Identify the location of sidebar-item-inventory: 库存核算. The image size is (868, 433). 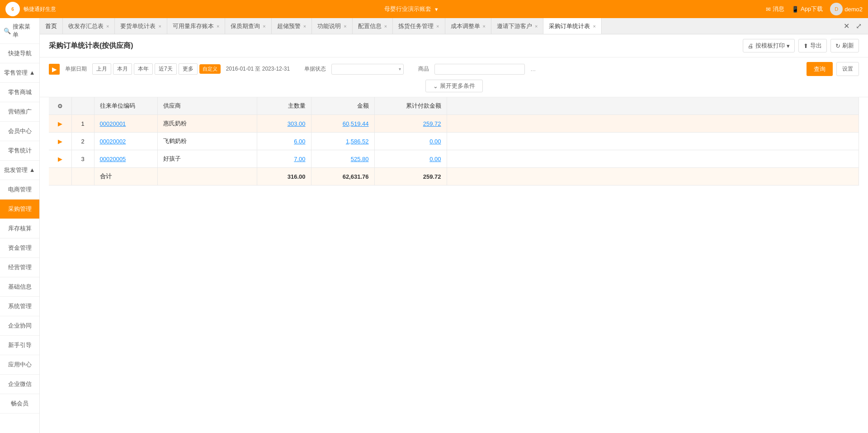
(20, 229).